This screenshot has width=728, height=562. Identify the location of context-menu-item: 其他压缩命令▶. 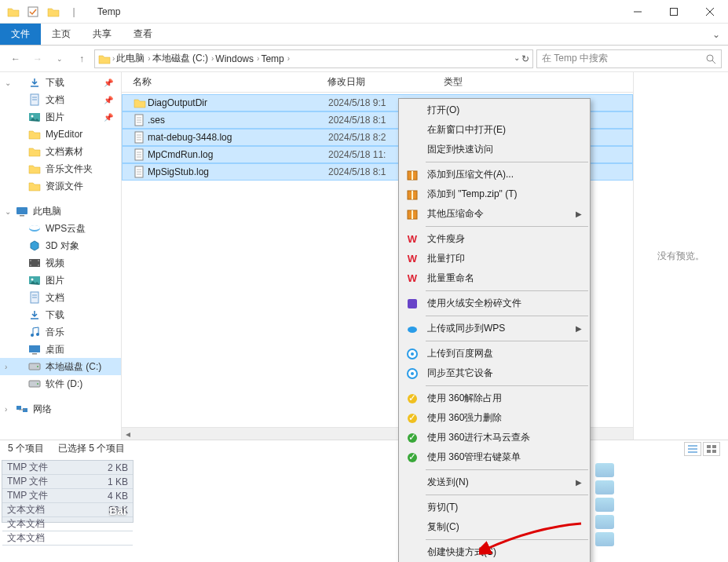
(495, 213).